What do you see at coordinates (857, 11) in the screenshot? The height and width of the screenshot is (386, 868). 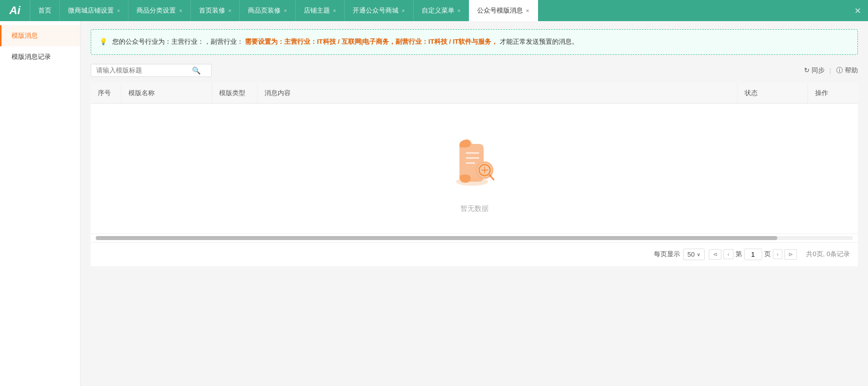 I see `close-all-tabs-button: ✕` at bounding box center [857, 11].